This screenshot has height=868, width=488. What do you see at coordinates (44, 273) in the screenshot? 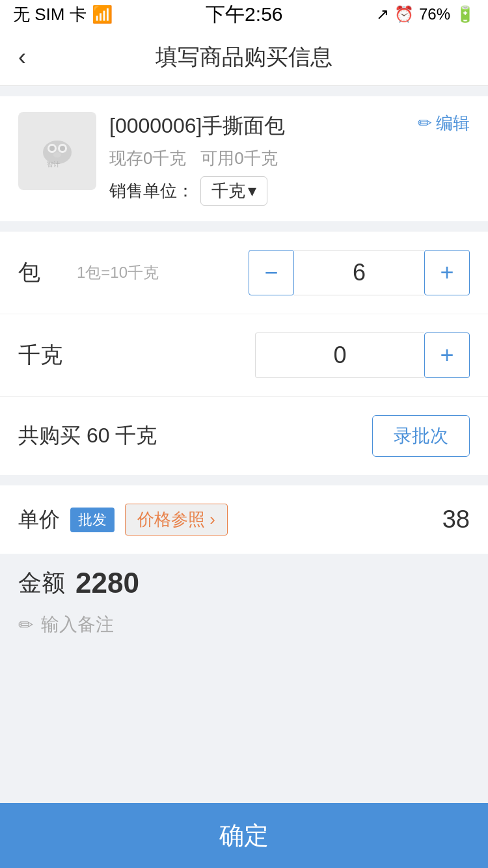
I see `quantity-label-bao: 包` at bounding box center [44, 273].